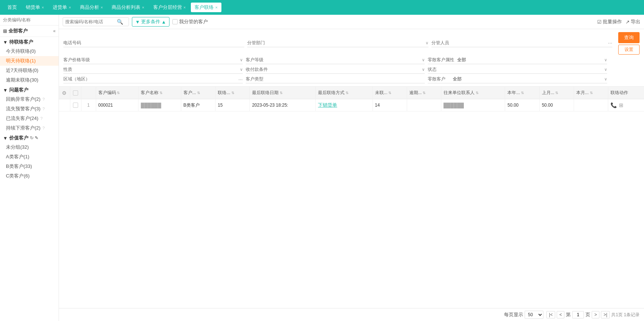  What do you see at coordinates (29, 138) in the screenshot?
I see `sidebar-value-title: ▼ 价值客户 ↻ ✎` at bounding box center [29, 138].